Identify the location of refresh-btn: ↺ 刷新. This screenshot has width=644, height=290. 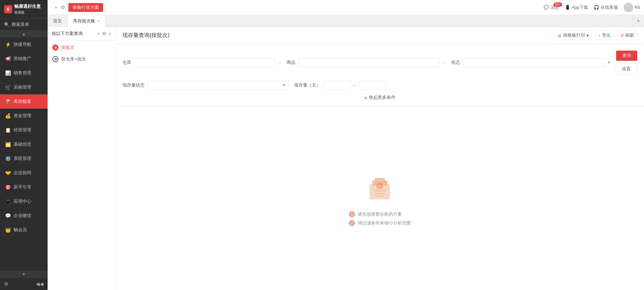
(627, 35).